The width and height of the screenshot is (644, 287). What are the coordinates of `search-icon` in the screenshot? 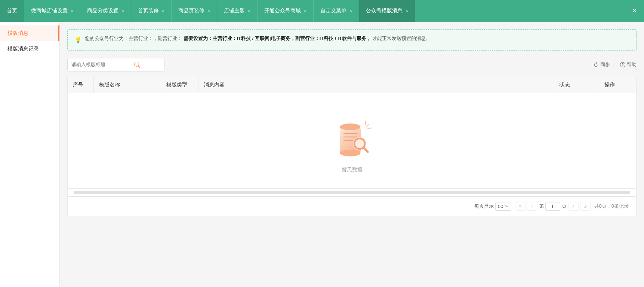 It's located at (137, 65).